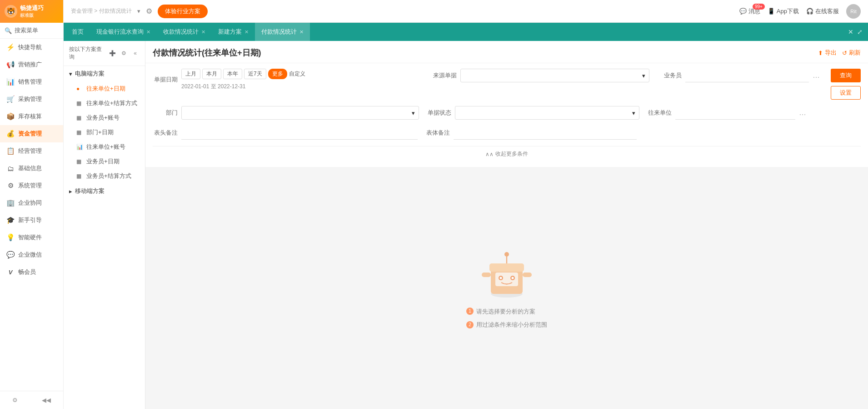  I want to click on schemes-add-btn: ➕, so click(113, 53).